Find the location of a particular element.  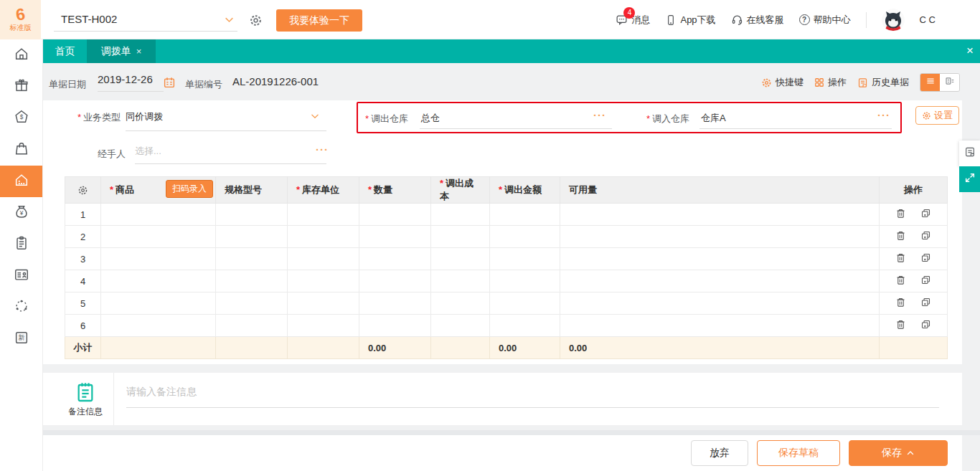

handler-field is located at coordinates (225, 151).